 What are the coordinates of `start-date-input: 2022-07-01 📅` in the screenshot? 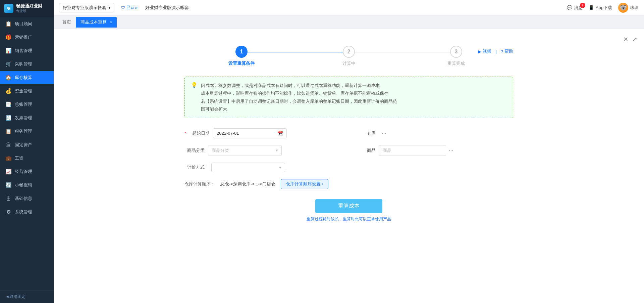 It's located at (250, 133).